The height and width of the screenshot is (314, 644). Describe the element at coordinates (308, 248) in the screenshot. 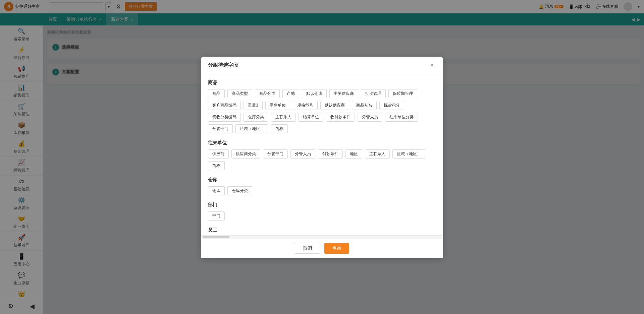

I see `cancel-button: 取消` at that location.